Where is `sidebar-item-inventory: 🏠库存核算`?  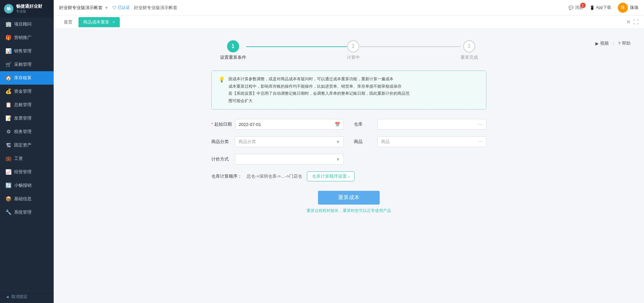 sidebar-item-inventory: 🏠库存核算 is located at coordinates (27, 78).